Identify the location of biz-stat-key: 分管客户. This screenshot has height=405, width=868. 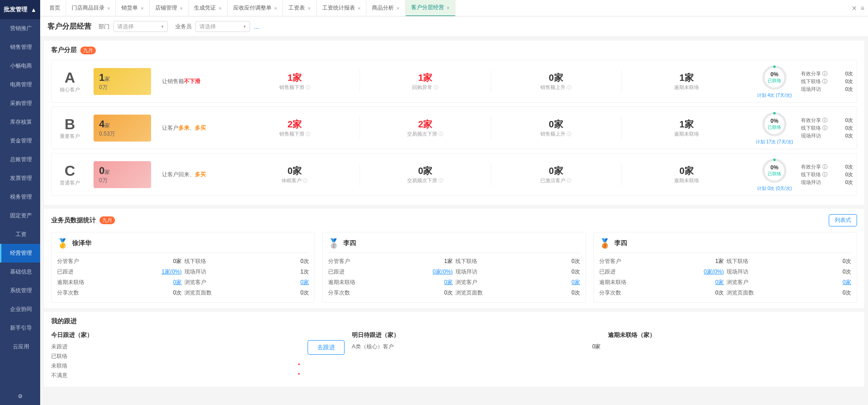
(610, 261).